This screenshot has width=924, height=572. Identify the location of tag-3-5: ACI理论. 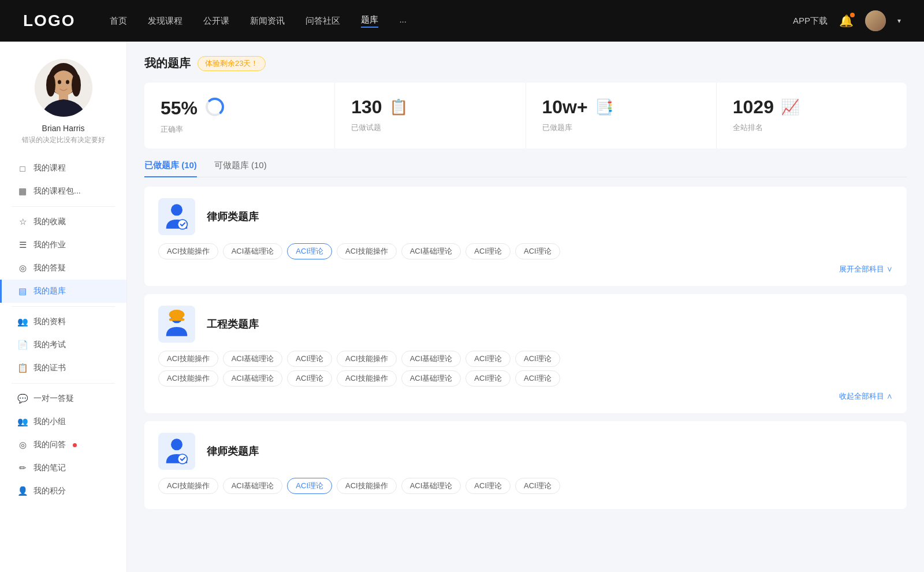
(488, 486).